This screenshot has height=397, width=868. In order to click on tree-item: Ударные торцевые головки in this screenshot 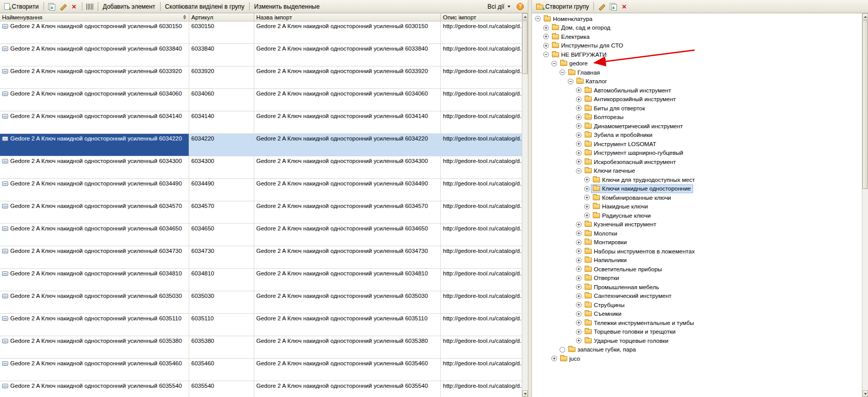, I will do `click(697, 341)`.